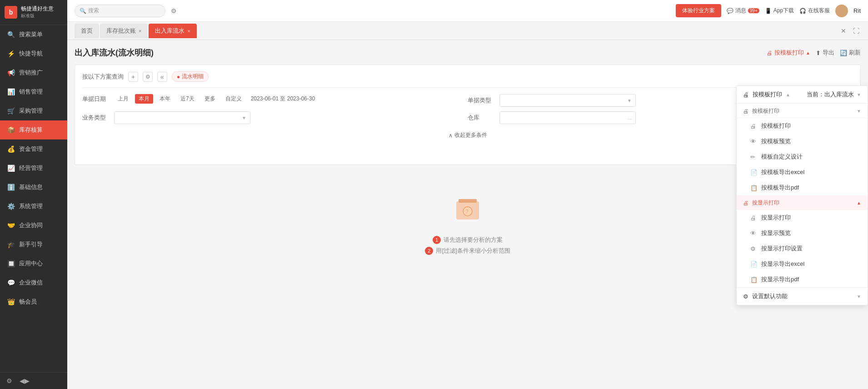  I want to click on basic-icon: ℹ️, so click(11, 187).